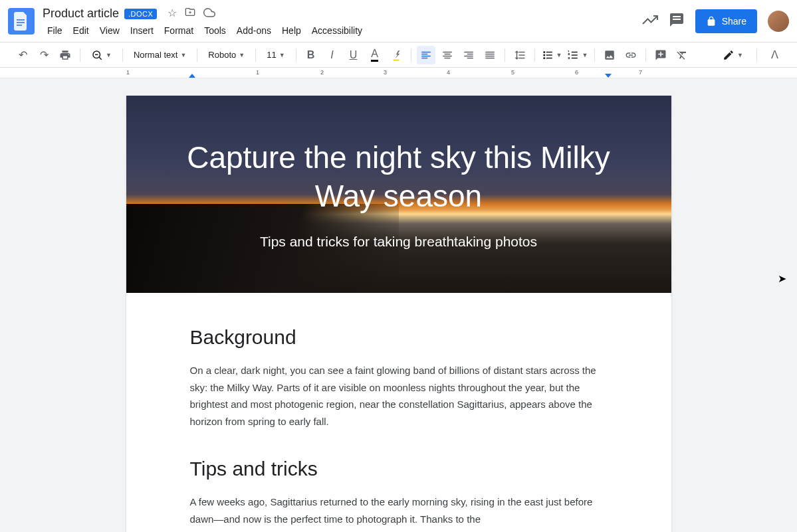 Image resolution: width=797 pixels, height=532 pixels. Describe the element at coordinates (399, 337) in the screenshot. I see `section-heading: Background` at that location.